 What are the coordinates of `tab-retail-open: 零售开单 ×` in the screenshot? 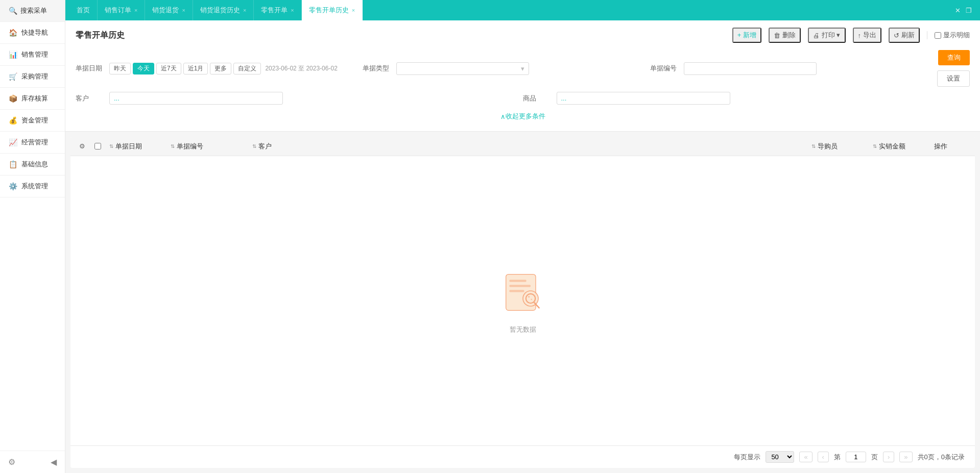 It's located at (278, 10).